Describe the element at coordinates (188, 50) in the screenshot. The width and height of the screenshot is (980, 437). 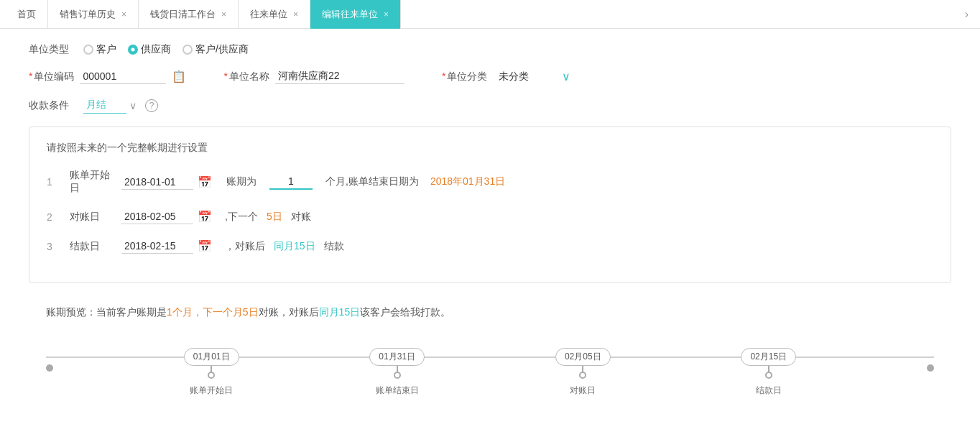
I see `radio-both-circle` at that location.